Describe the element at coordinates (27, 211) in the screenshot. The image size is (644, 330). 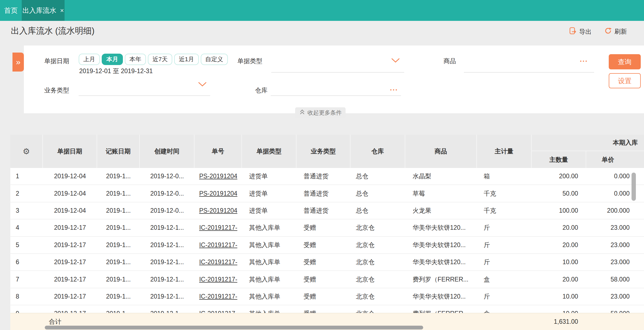
I see `row-number: 3` at that location.